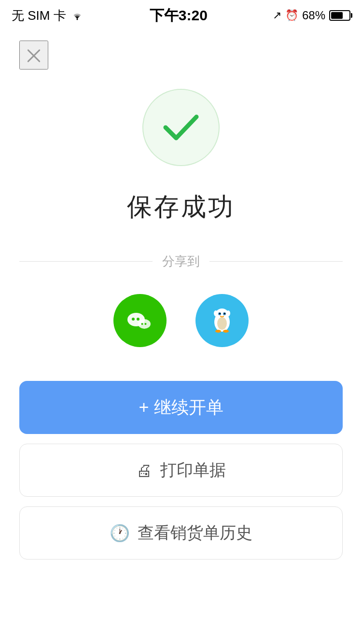 The image size is (362, 644). I want to click on battery-icon, so click(340, 15).